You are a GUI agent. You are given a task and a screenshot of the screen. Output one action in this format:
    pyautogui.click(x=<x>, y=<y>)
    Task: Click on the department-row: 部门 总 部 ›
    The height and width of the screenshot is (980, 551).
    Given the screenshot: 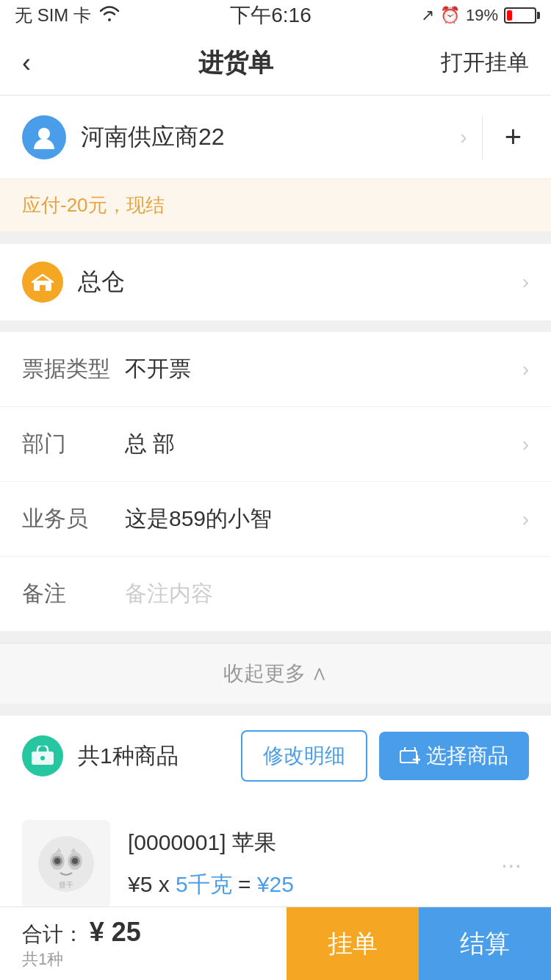 What is the action you would take?
    pyautogui.click(x=276, y=444)
    